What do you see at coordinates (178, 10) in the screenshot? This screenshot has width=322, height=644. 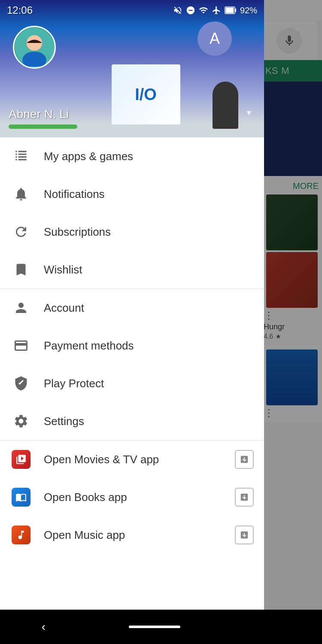 I see `mute-icon` at bounding box center [178, 10].